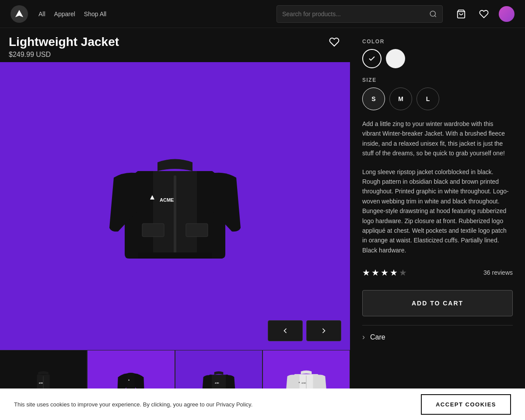 The width and height of the screenshot is (525, 420). I want to click on chevron-left-icon, so click(285, 331).